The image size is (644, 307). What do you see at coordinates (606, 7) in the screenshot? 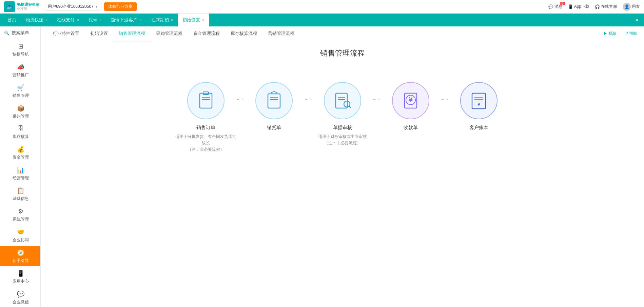
I see `online-service-button: 🎧 在线客服` at bounding box center [606, 7].